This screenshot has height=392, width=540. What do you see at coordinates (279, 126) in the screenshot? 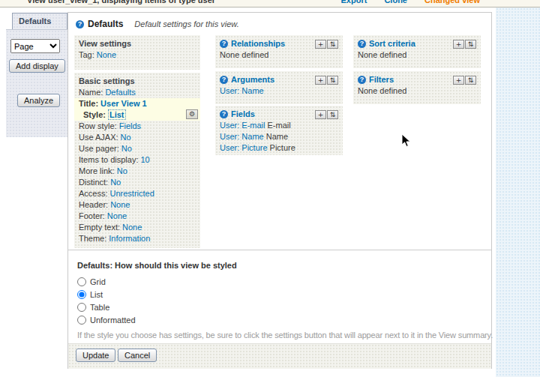
I see `field-item: User: E-mailE-mail` at bounding box center [279, 126].